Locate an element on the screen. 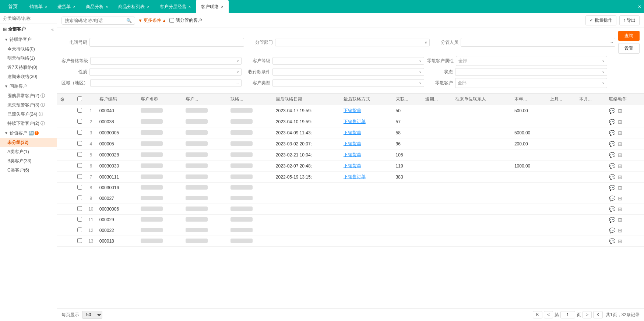 This screenshot has height=321, width=644. unit-contact-col-header: 往来单位联系人 is located at coordinates (482, 99).